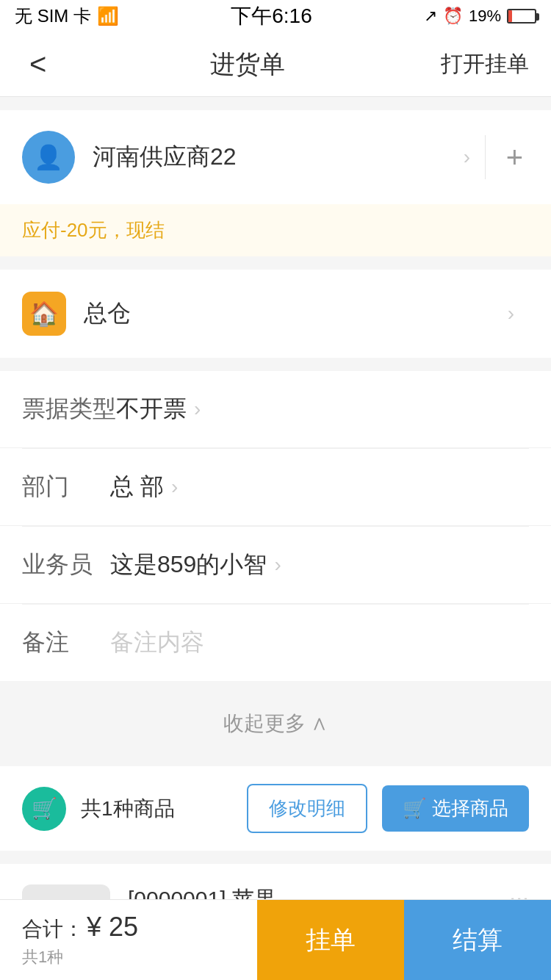  What do you see at coordinates (507, 157) in the screenshot?
I see `supplier-add-button: +` at bounding box center [507, 157].